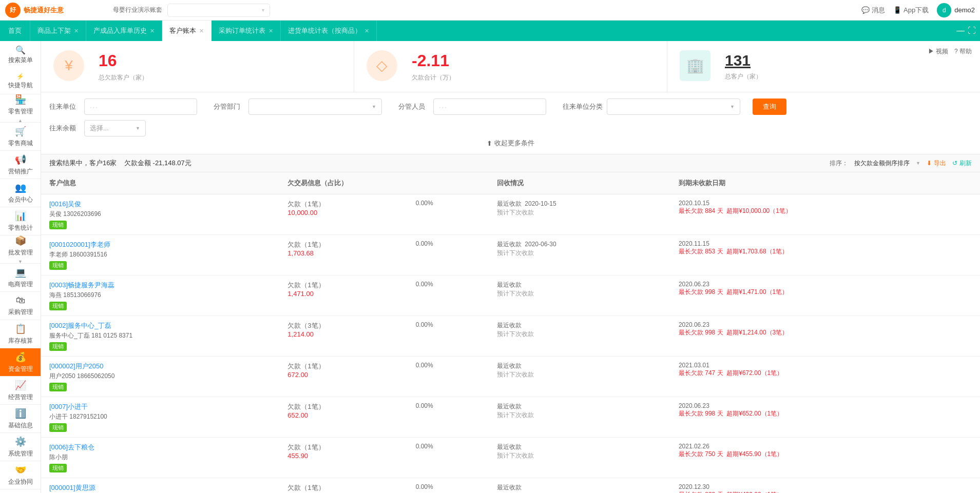  I want to click on filter-balance: 往来余额 选择... ▼, so click(98, 128).